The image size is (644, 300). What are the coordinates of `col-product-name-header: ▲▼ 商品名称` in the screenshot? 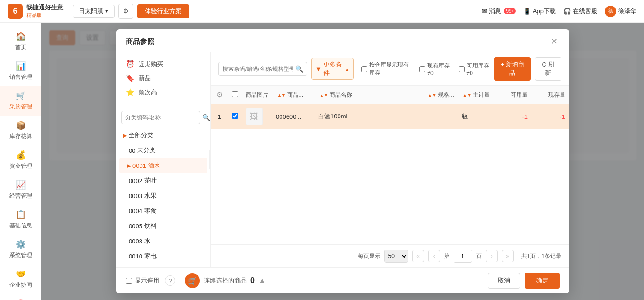 It's located at (369, 95).